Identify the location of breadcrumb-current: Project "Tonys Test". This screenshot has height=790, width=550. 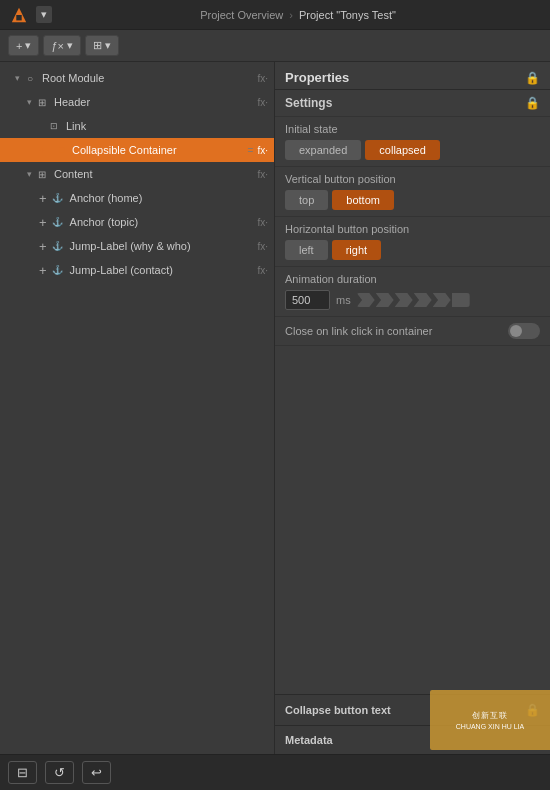
(348, 15).